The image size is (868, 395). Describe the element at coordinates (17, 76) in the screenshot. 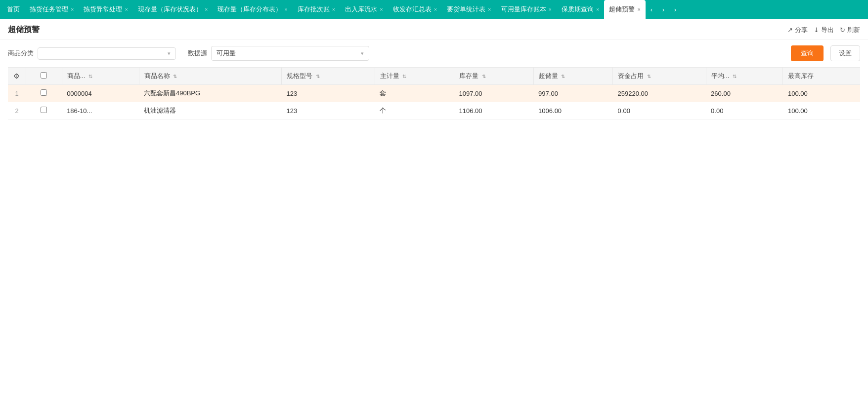

I see `column-settings: ⚙` at that location.